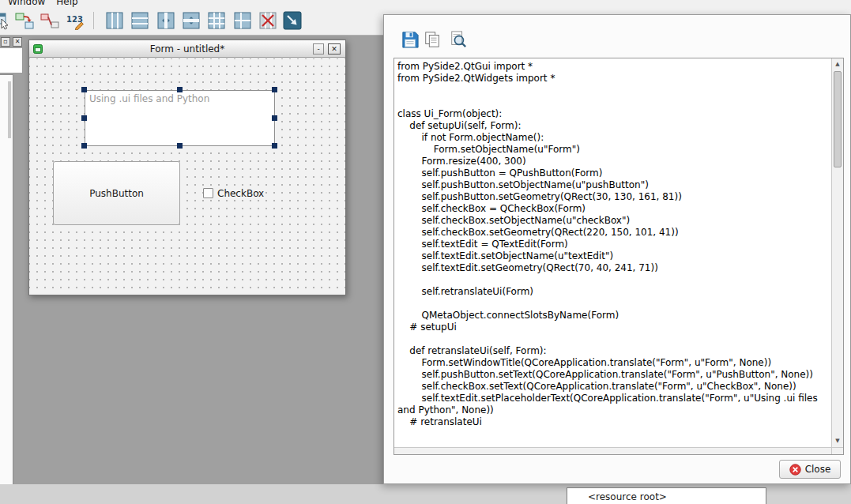 This screenshot has width=851, height=504. Describe the element at coordinates (275, 90) in the screenshot. I see `selection-handle-top-right` at that location.